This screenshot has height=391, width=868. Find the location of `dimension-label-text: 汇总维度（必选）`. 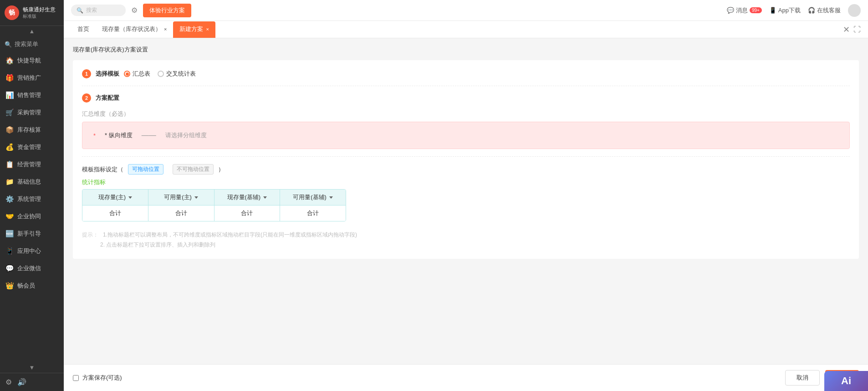

dimension-label-text: 汇总维度（必选） is located at coordinates (106, 114).